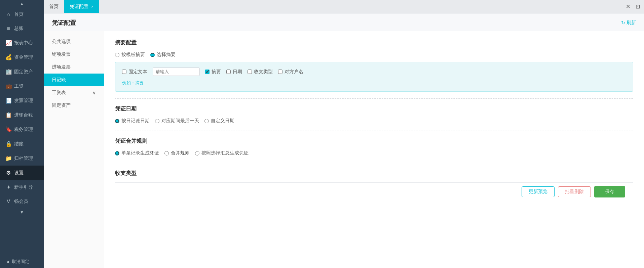  What do you see at coordinates (22, 130) in the screenshot?
I see `sidebar-item-tax: 🔖 税务管理` at bounding box center [22, 130].